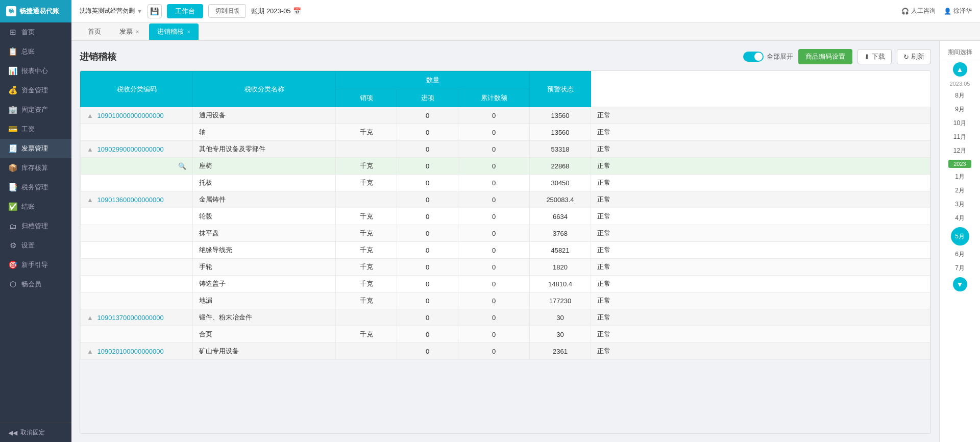 The image size is (980, 442). I want to click on sidebar-item-close: ✅结账, so click(36, 207).